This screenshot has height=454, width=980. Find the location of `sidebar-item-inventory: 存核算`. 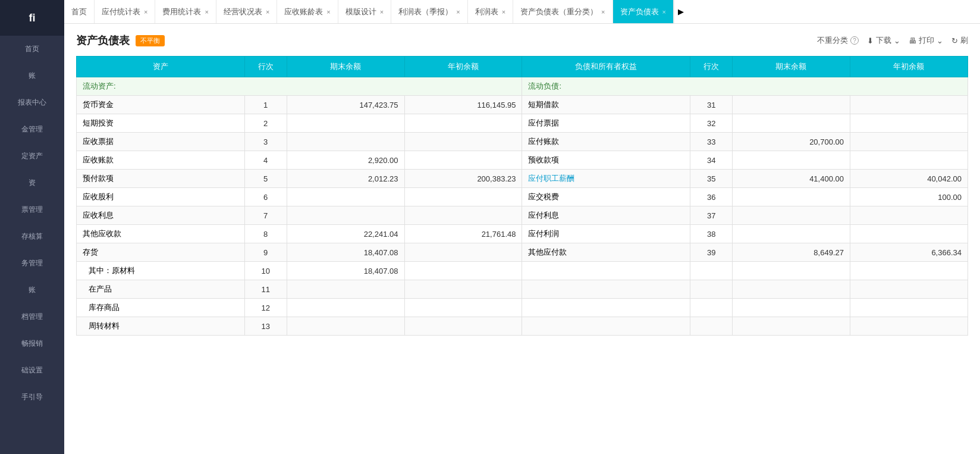

sidebar-item-inventory: 存核算 is located at coordinates (32, 237).